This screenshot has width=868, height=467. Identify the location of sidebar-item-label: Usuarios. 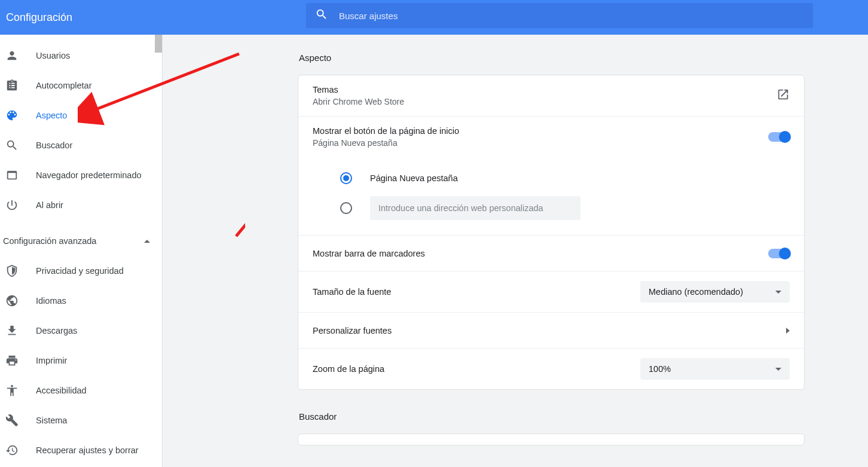
(53, 56).